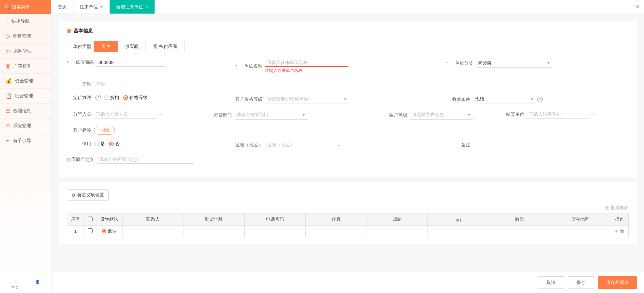  Describe the element at coordinates (558, 114) in the screenshot. I see `settlement-input` at that location.